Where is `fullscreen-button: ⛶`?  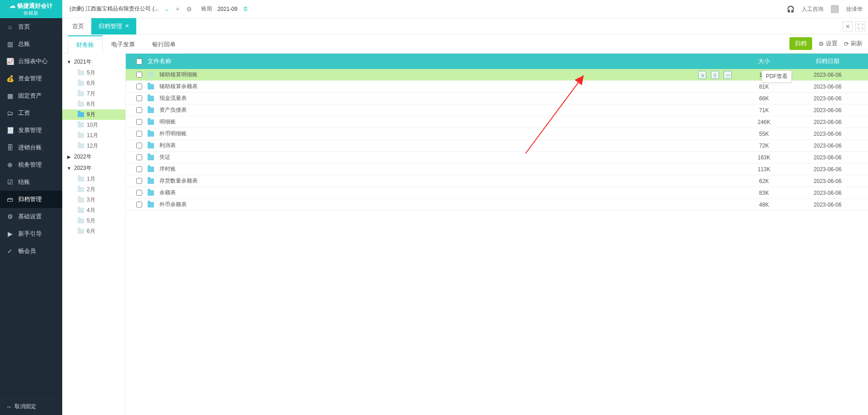
fullscreen-button: ⛶ is located at coordinates (860, 26).